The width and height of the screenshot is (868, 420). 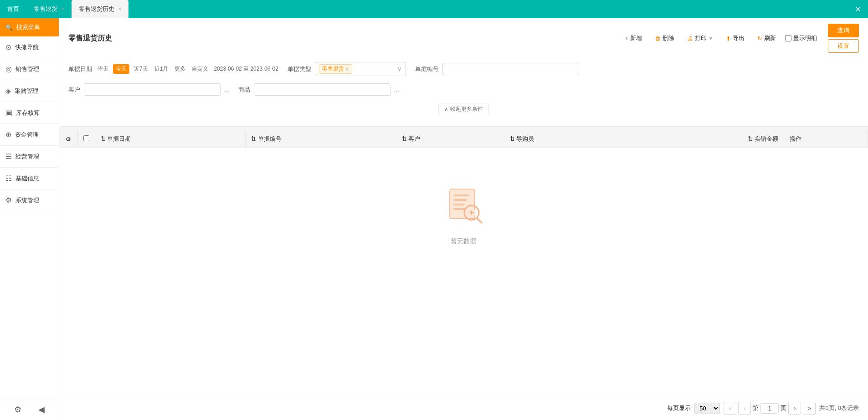 I want to click on col-customer: ⇅ 客户, so click(x=450, y=139).